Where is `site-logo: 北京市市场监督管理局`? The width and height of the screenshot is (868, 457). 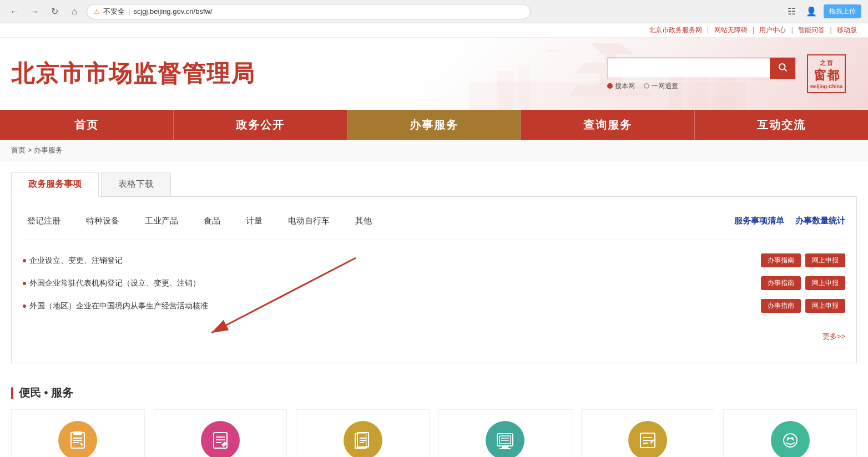
site-logo: 北京市市场监督管理局 is located at coordinates (133, 74).